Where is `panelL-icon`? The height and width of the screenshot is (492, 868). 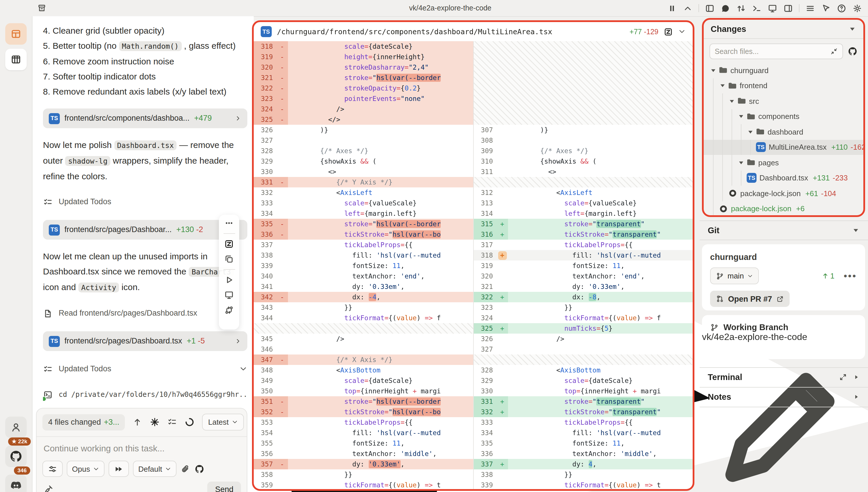 panelL-icon is located at coordinates (710, 8).